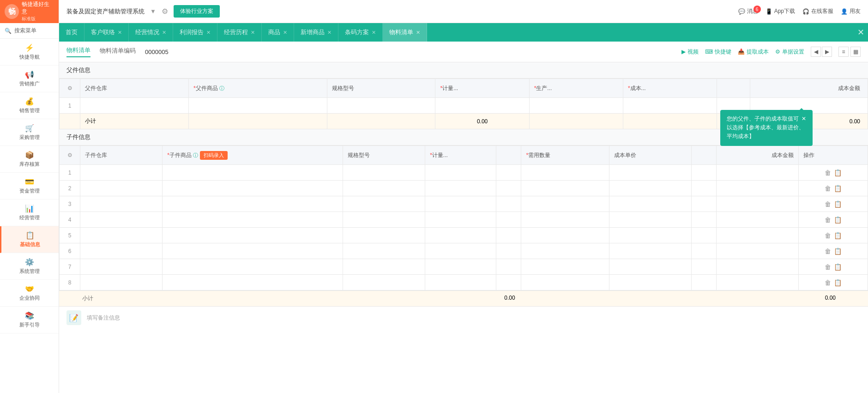 This screenshot has width=868, height=393. Describe the element at coordinates (278, 32) in the screenshot. I see `tab-product: 商品 ✕` at that location.